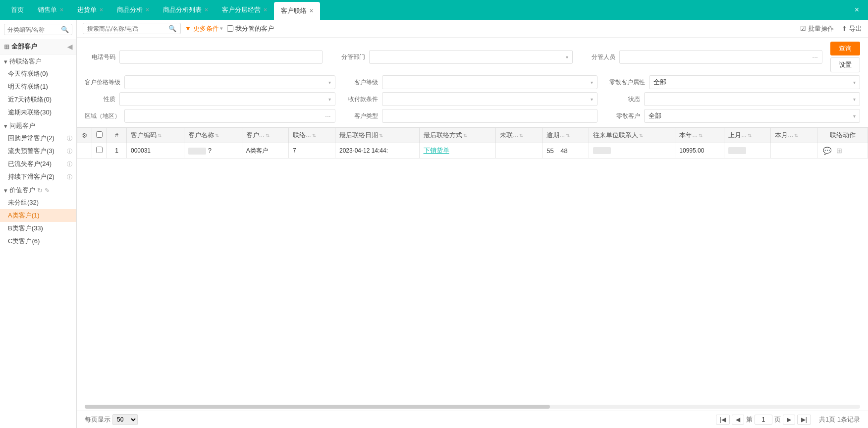  What do you see at coordinates (99, 150) in the screenshot?
I see `row-checkbox` at bounding box center [99, 150].